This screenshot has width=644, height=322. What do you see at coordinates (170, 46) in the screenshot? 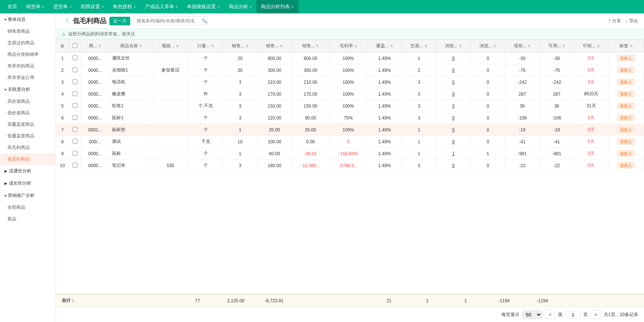
I see `col-spec: 规格... ⇅` at bounding box center [170, 46].